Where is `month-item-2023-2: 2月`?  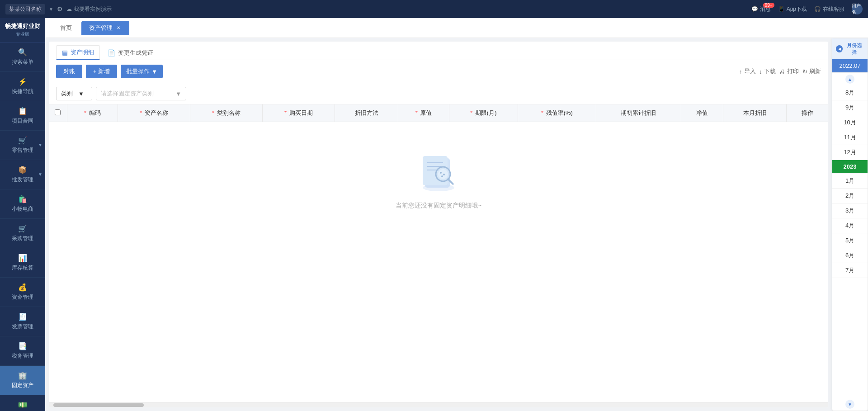
month-item-2023-2: 2月 is located at coordinates (850, 196).